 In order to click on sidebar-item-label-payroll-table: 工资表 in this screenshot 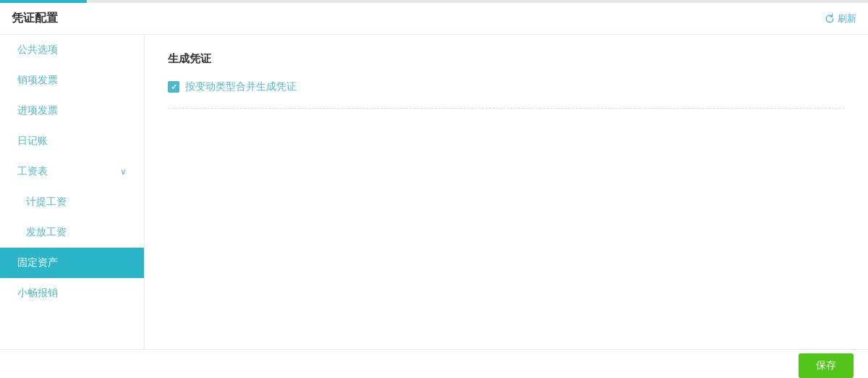, I will do `click(33, 172)`.